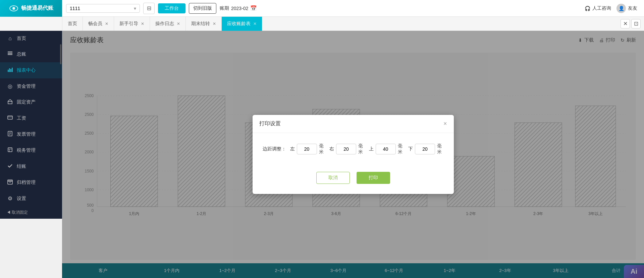  I want to click on sidebar-item-tax: 税务管理, so click(31, 150).